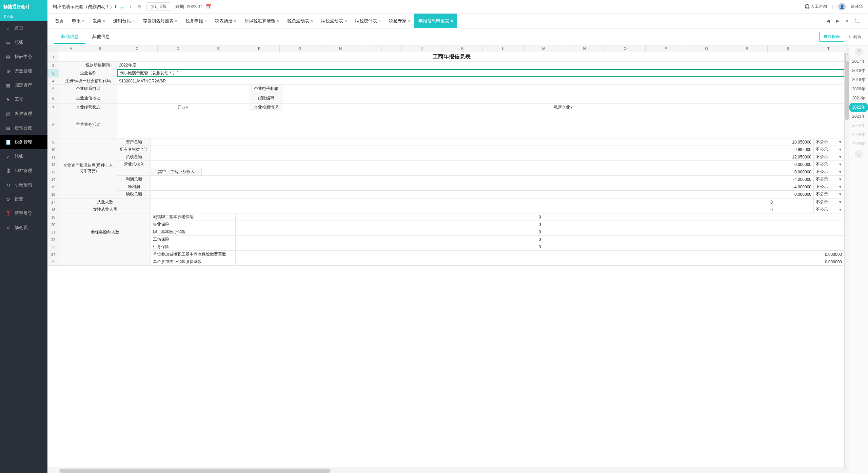 The width and height of the screenshot is (868, 473). Describe the element at coordinates (24, 199) in the screenshot. I see `nav-item-12: ⚙设置` at that location.